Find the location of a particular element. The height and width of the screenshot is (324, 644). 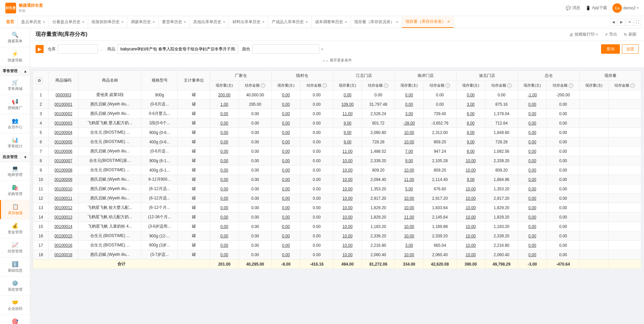

row-code: 00100005 is located at coordinates (63, 142).